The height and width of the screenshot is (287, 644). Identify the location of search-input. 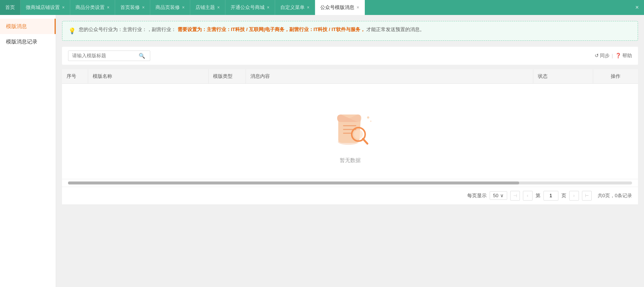
(102, 55).